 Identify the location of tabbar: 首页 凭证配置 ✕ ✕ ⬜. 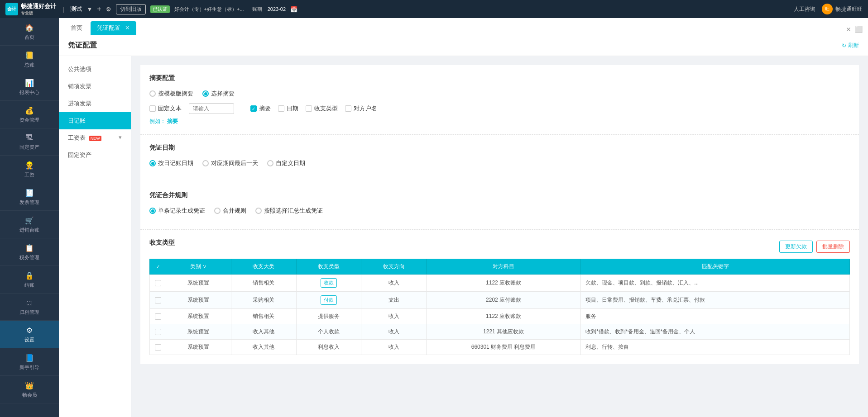
(464, 27).